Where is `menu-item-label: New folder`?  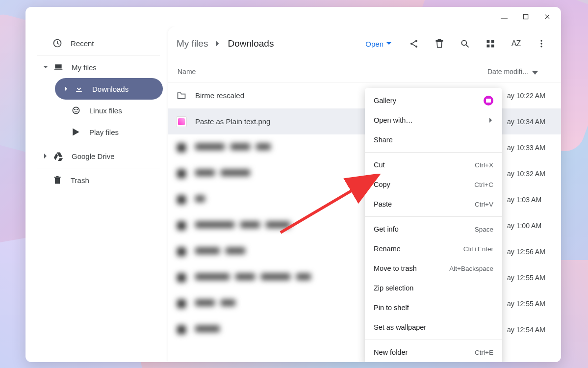 menu-item-label: New folder is located at coordinates (424, 352).